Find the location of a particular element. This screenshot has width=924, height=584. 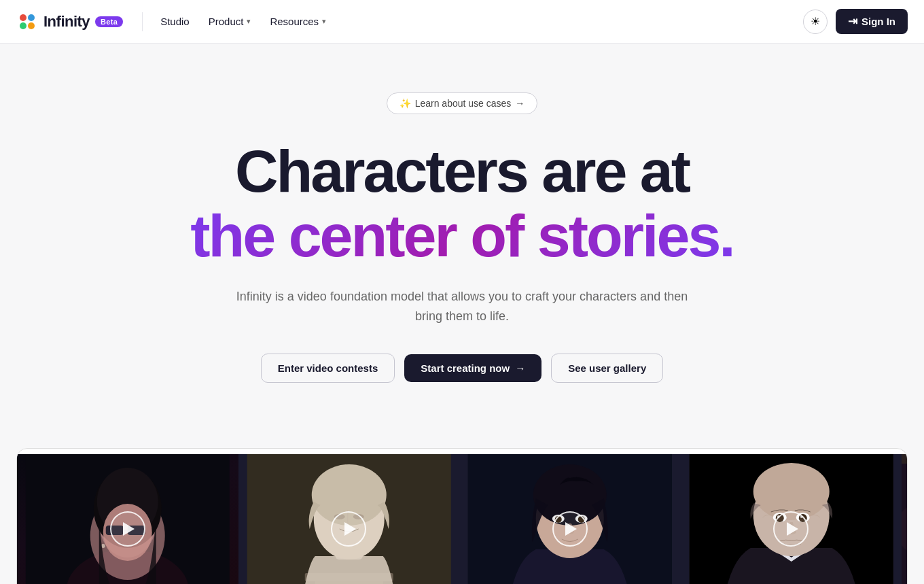

hero-title-line2: the center of stories. is located at coordinates (462, 235).